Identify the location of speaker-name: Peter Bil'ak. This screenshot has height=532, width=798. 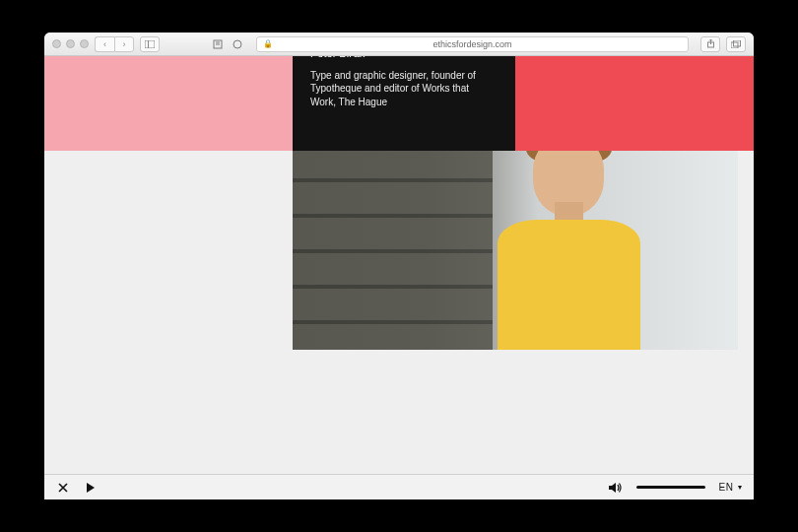
(404, 59).